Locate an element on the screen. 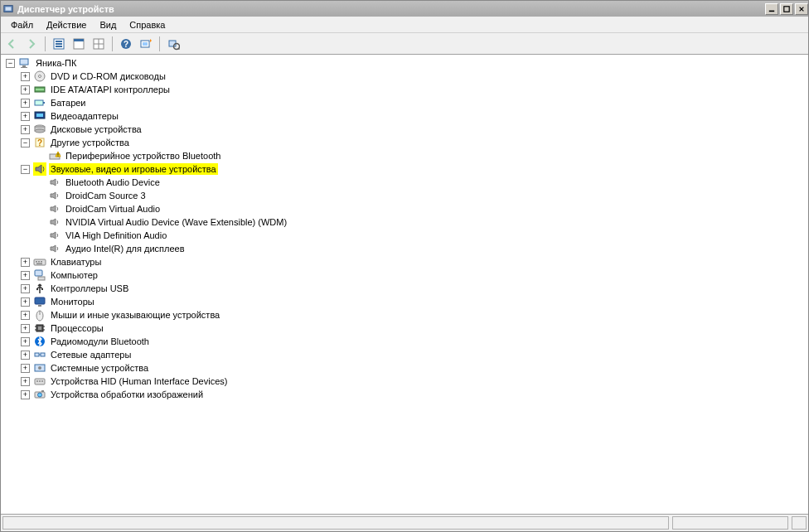  scan-button is located at coordinates (146, 44).